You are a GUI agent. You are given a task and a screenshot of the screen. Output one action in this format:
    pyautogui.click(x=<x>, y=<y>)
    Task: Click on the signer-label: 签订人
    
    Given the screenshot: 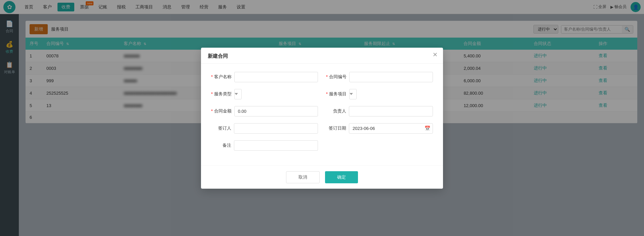 What is the action you would take?
    pyautogui.click(x=221, y=128)
    